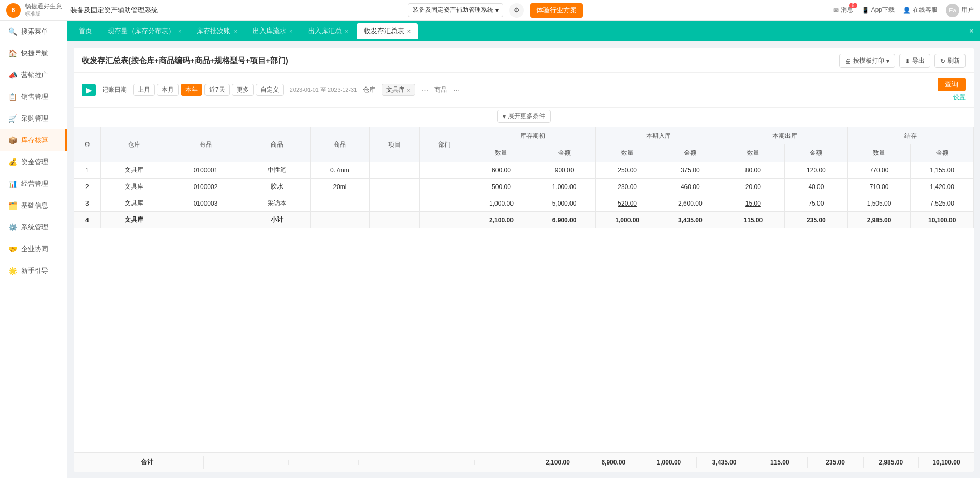 This screenshot has width=980, height=478. Describe the element at coordinates (753, 170) in the screenshot. I see `row-out-qty: 80.00` at that location.